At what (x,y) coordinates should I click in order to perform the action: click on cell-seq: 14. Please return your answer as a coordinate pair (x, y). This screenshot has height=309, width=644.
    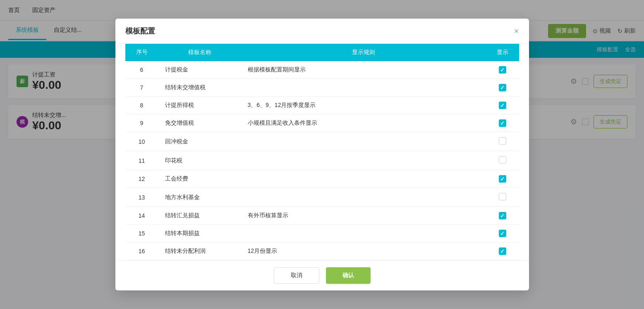
    Looking at the image, I should click on (142, 216).